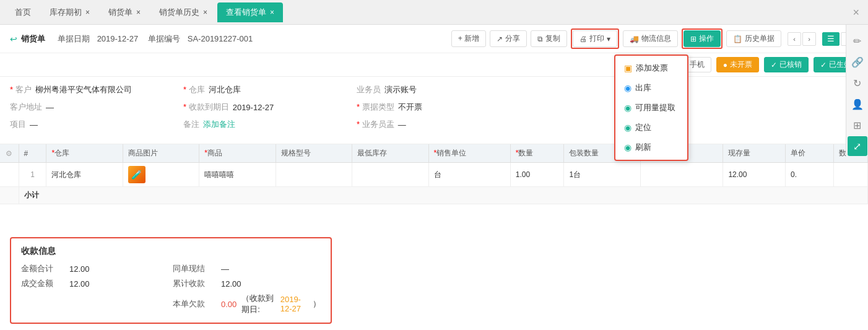 This screenshot has width=868, height=330. I want to click on td-min-stock, so click(390, 175).